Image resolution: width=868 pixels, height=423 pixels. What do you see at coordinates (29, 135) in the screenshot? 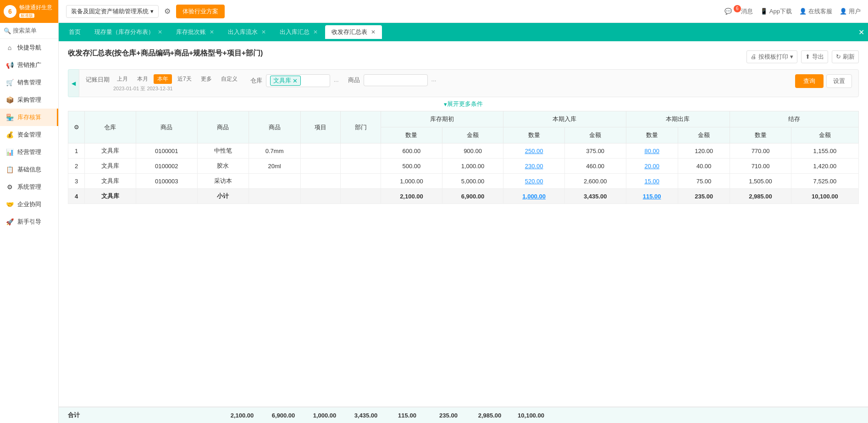
I see `sidebar-item-finance: 💰 资金管理` at bounding box center [29, 135].